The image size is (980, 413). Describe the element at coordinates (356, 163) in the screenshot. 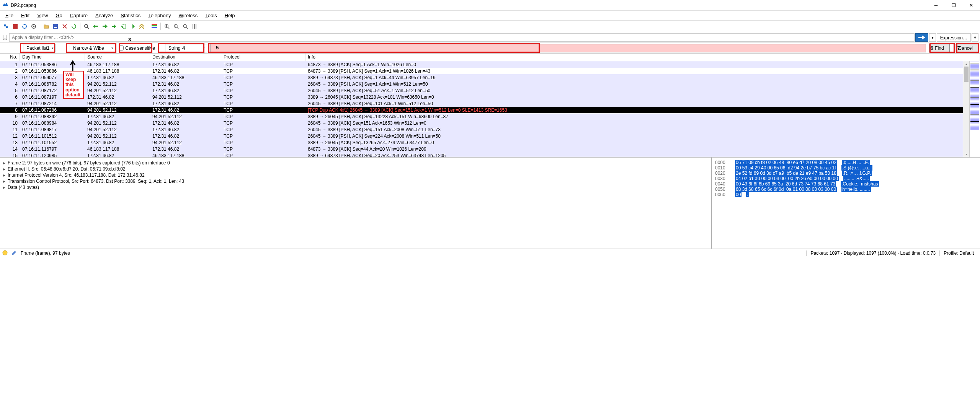

I see `tree-item: ▸Frame 2: 97 bytes on wire (776 bits), 9…` at that location.